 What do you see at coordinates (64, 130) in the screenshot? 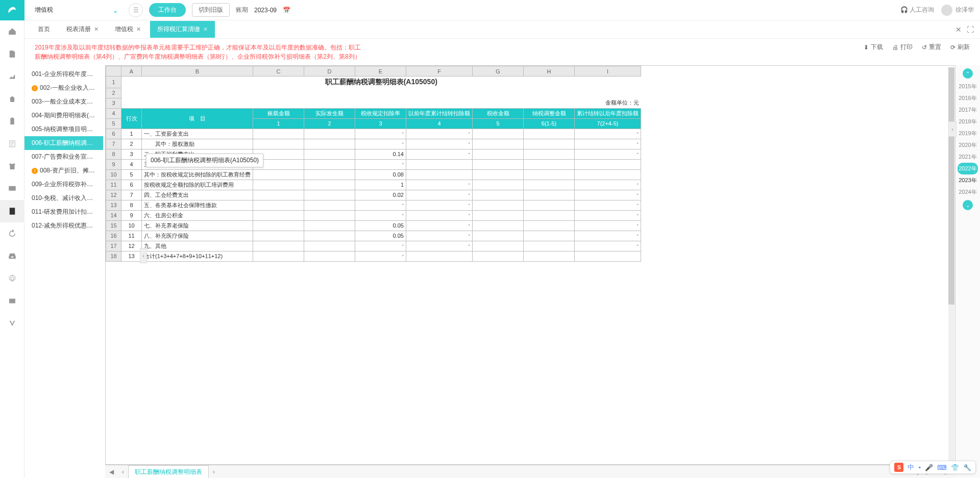
I see `form-item-4: 005-纳税调整项目明细表(A1…` at bounding box center [64, 130].